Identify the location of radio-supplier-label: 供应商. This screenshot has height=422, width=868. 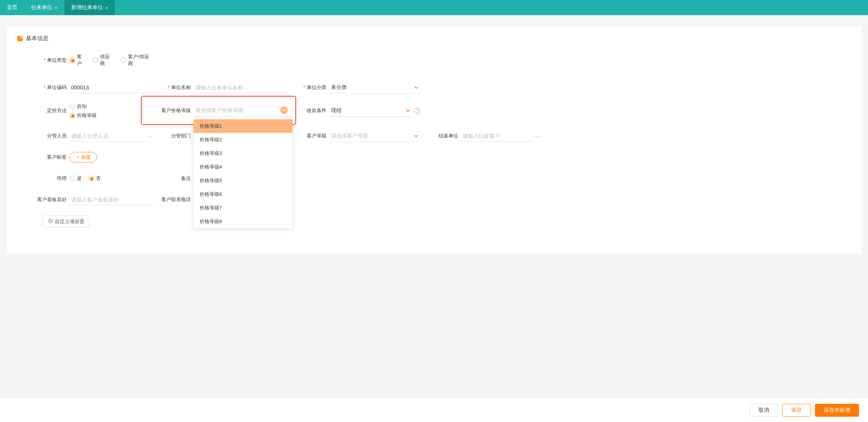
(107, 60).